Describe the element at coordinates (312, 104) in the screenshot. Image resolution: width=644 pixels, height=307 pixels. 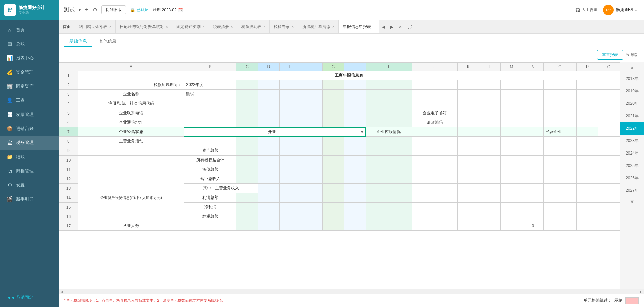
I see `cell-4f` at that location.